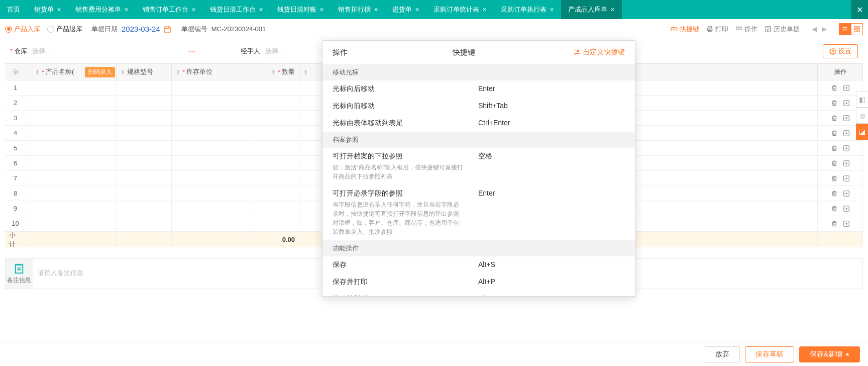  Describe the element at coordinates (840, 51) in the screenshot. I see `settings-button: 设置` at that location.